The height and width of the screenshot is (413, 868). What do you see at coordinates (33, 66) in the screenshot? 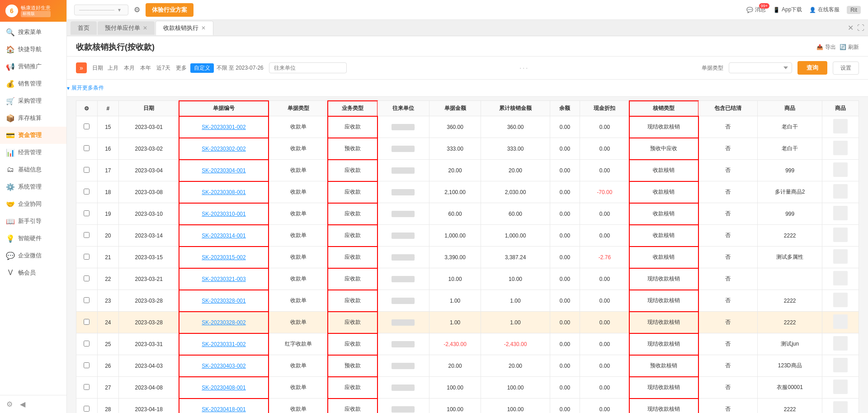
I see `sidebar-item-marketing: 📢营销推广` at bounding box center [33, 66].